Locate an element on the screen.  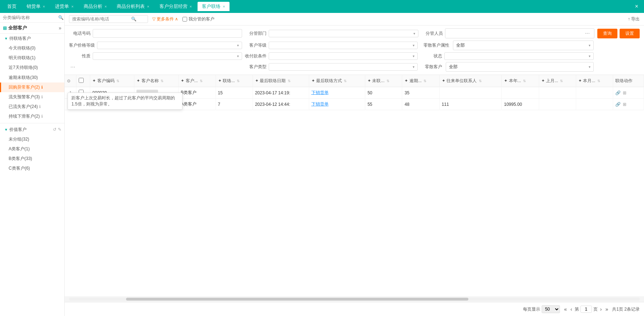
per-page-select: 50 100 200 is located at coordinates (551, 309).